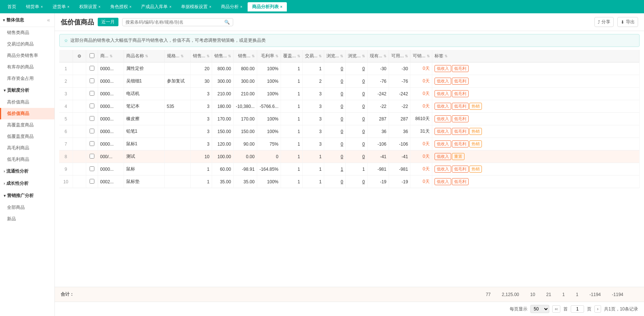  What do you see at coordinates (281, 7) in the screenshot?
I see `close-analysis-list-icon: ×` at bounding box center [281, 7].